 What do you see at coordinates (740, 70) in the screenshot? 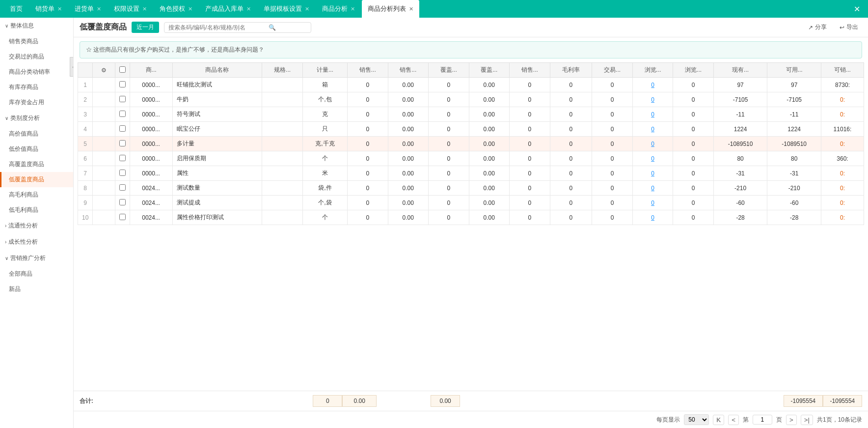
I see `col-current-stock: 现有...` at bounding box center [740, 70].